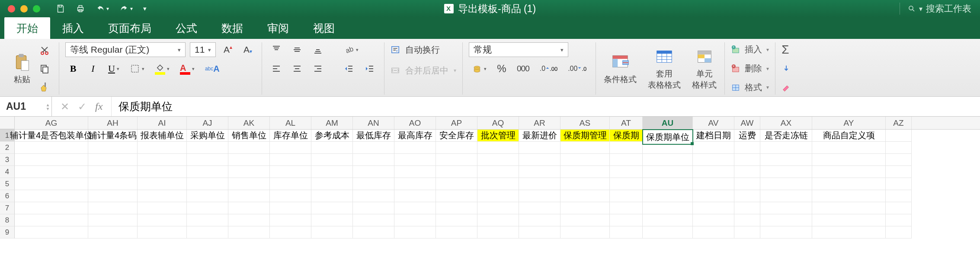  I want to click on cell-AV7, so click(714, 208).